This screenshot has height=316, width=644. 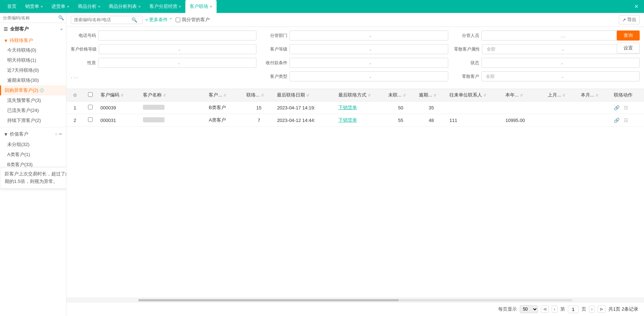 What do you see at coordinates (305, 108) in the screenshot?
I see `row1-last-date: 2023-04-17 14:19:` at bounding box center [305, 108].